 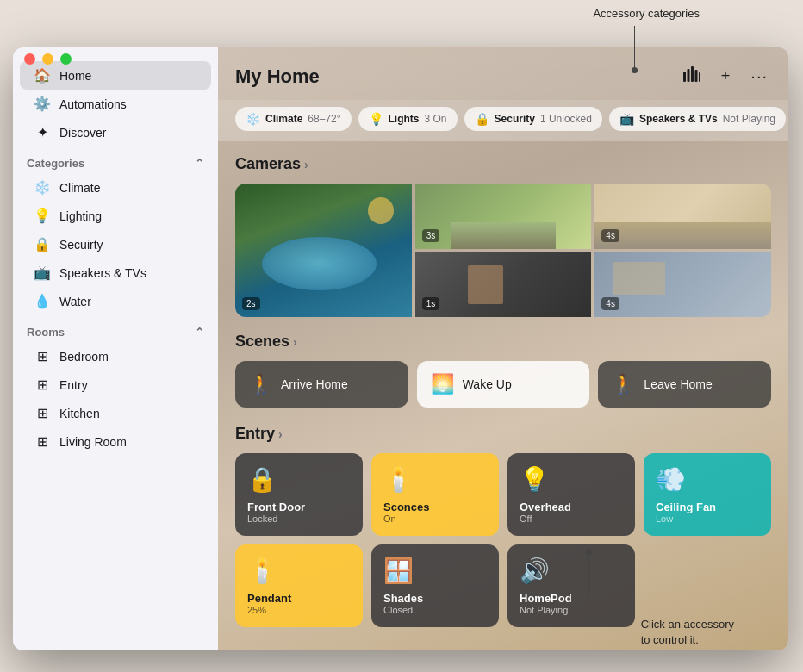 I want to click on shades-tile: 🪟 Shades Closed, so click(x=435, y=586).